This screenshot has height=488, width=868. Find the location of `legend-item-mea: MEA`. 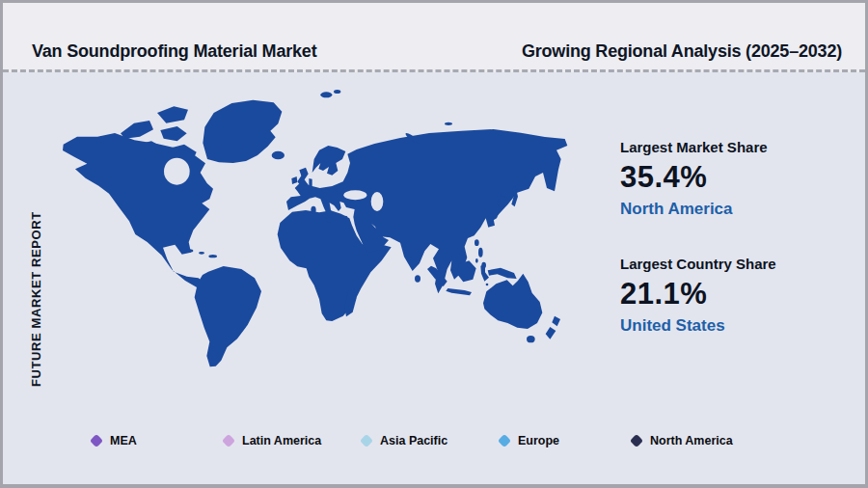

legend-item-mea: MEA is located at coordinates (114, 441).